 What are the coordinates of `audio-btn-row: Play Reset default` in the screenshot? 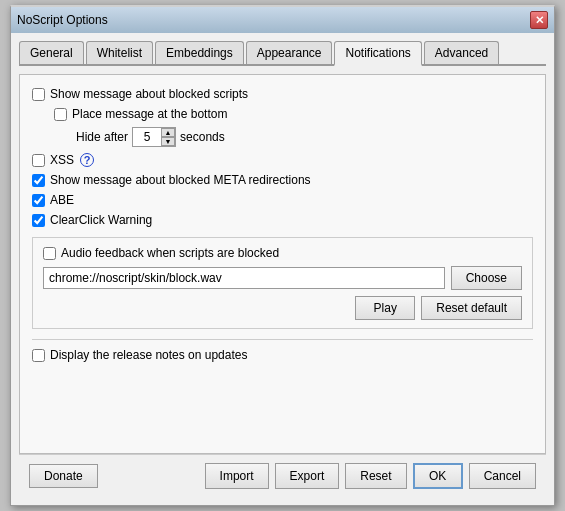 It's located at (282, 308).